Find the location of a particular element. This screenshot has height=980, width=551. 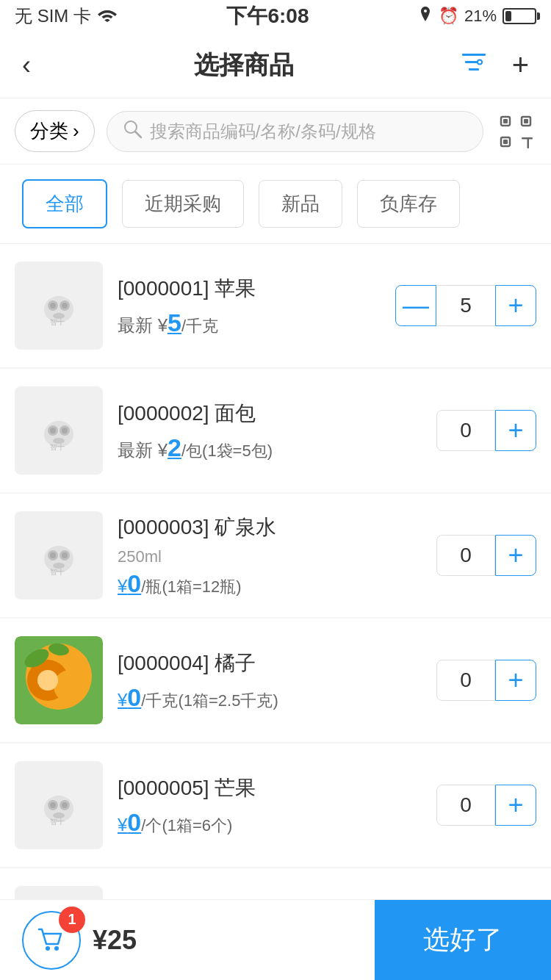

product-name: [0000003] 矿泉水 is located at coordinates (270, 527).